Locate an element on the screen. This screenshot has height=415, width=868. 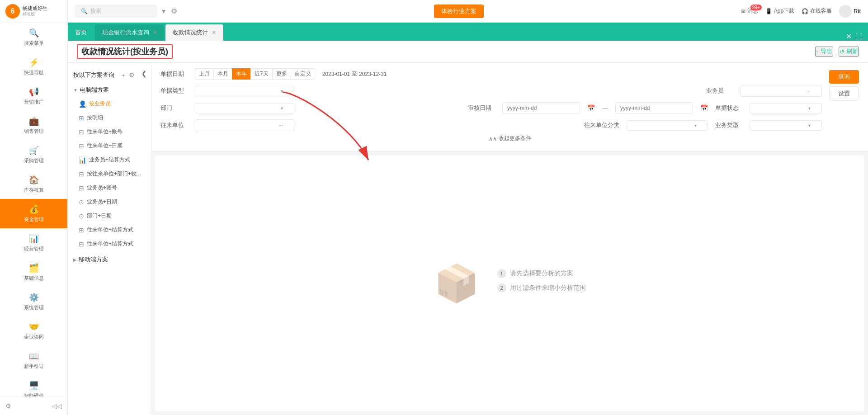
tab-bank-close: ✕ is located at coordinates (155, 33).